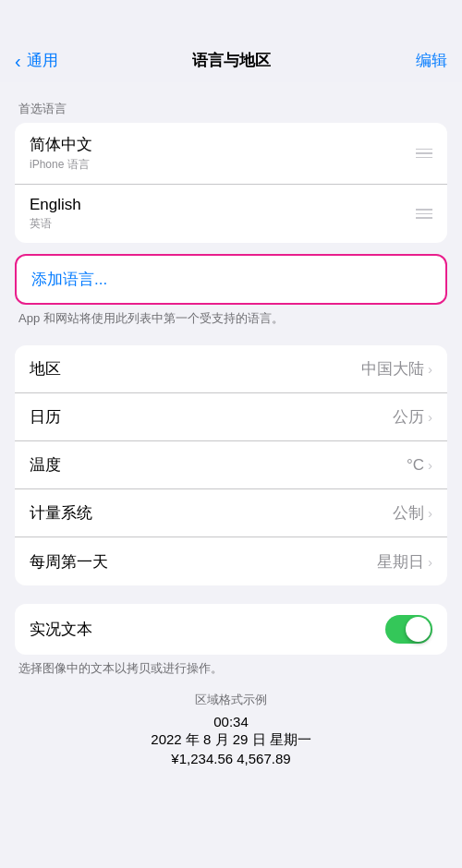 The width and height of the screenshot is (462, 868). I want to click on measurement-row: 计量系统 公制 ›, so click(231, 513).